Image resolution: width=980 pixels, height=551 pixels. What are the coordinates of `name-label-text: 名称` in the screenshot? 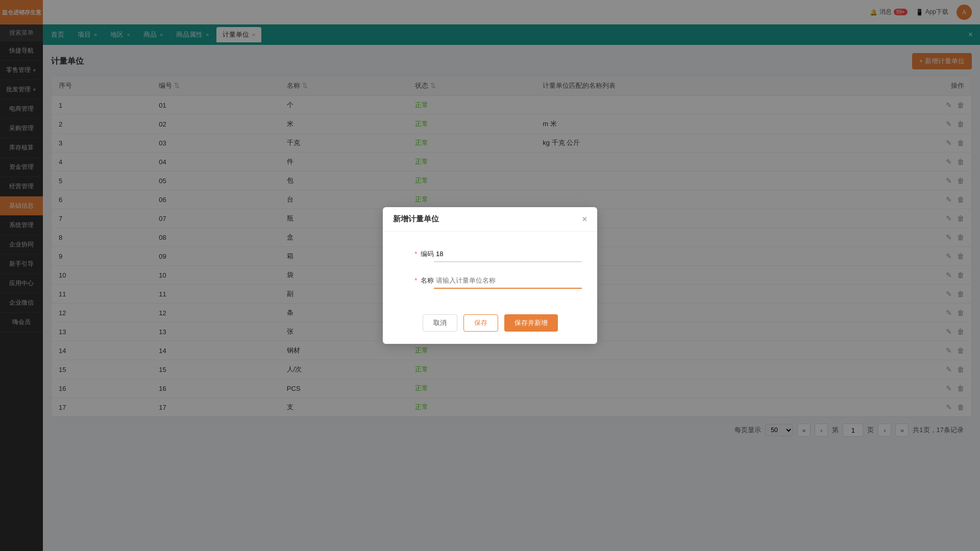 It's located at (427, 281).